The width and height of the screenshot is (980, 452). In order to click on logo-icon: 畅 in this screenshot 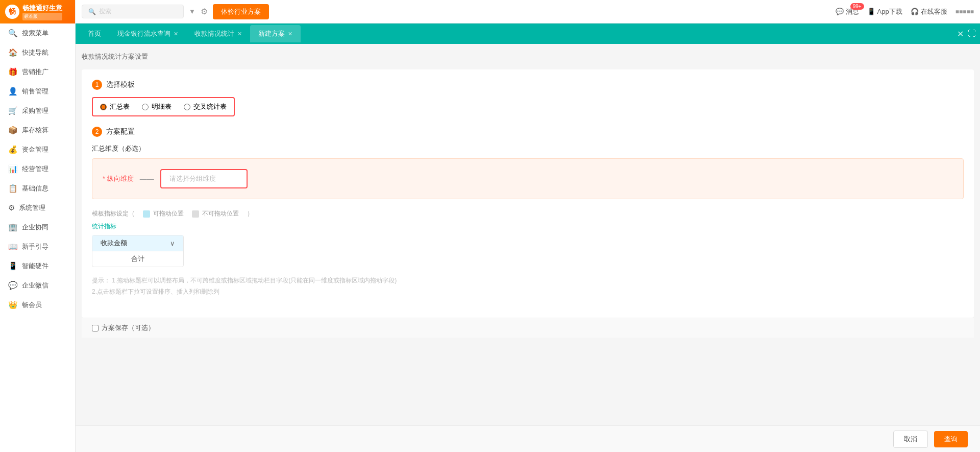, I will do `click(12, 12)`.